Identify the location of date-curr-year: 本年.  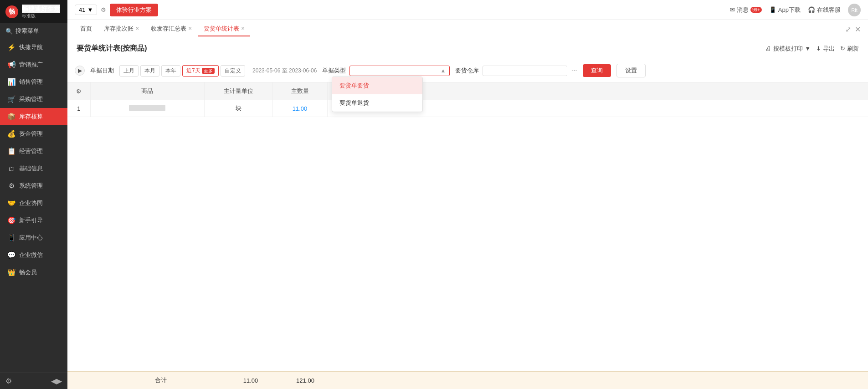
(171, 71).